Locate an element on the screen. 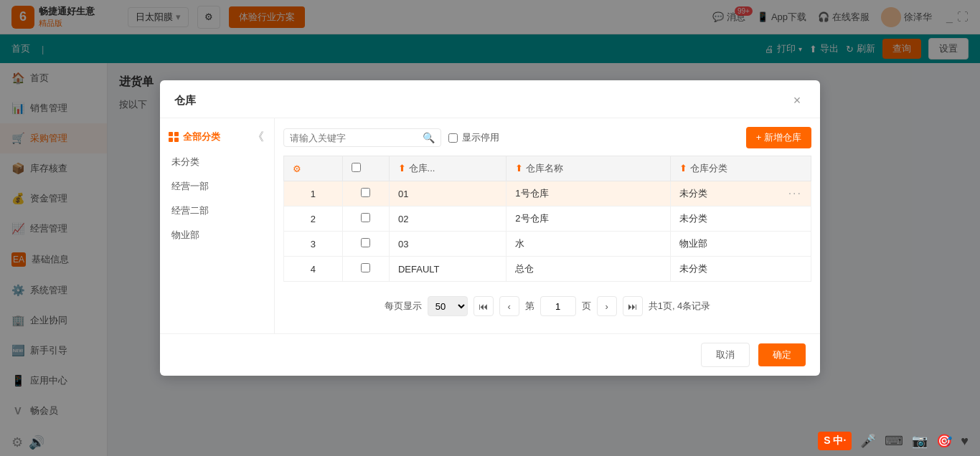 This screenshot has height=456, width=980. per-page-label: 每页显示 is located at coordinates (403, 306).